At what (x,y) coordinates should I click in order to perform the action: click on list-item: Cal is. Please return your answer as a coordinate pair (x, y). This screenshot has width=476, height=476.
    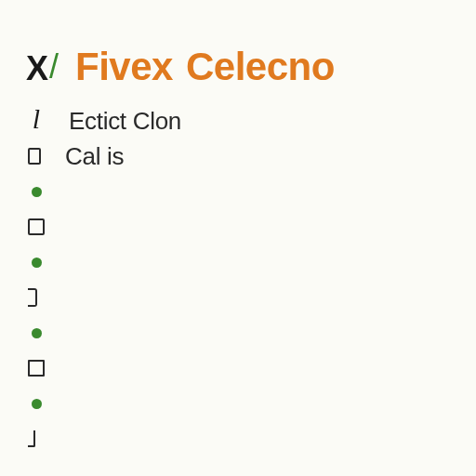
    Looking at the image, I should click on (102, 156).